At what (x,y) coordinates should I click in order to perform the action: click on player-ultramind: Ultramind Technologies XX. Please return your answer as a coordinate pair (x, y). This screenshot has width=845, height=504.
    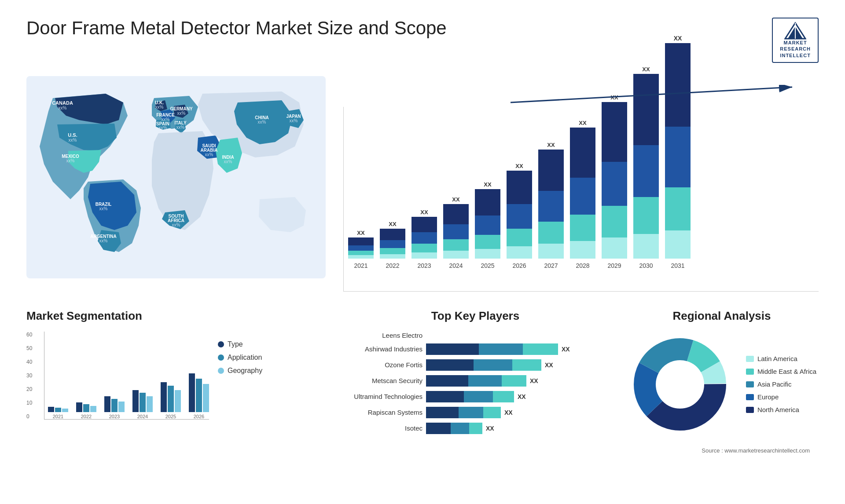
    Looking at the image, I should click on (475, 397).